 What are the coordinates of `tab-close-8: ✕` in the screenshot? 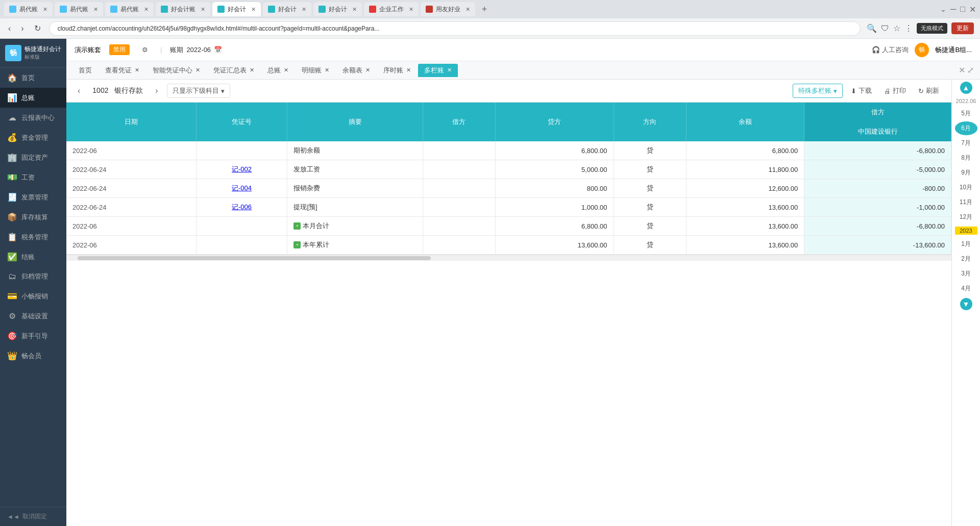 It's located at (411, 9).